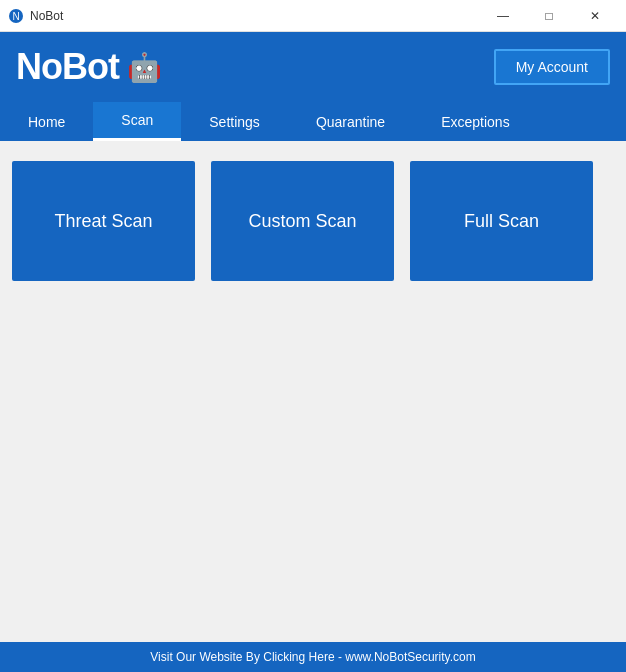 The width and height of the screenshot is (626, 672). Describe the element at coordinates (144, 68) in the screenshot. I see `robot-icon: 🤖` at that location.